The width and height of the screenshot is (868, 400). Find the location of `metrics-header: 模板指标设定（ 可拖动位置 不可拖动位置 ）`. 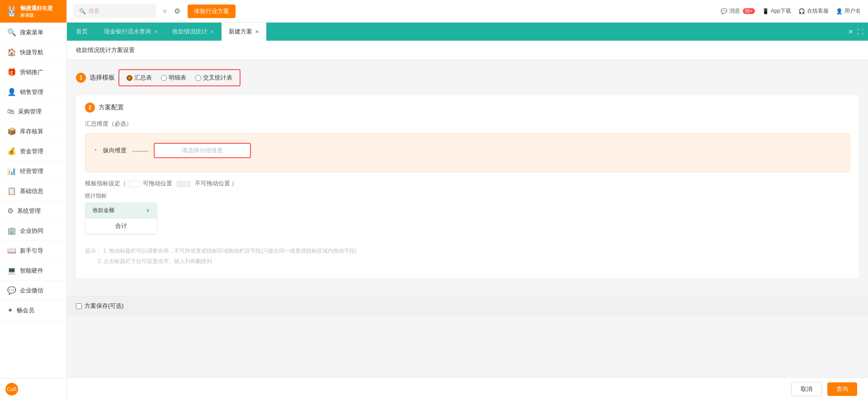

metrics-header: 模板指标设定（ 可拖动位置 不可拖动位置 ） is located at coordinates (467, 184).